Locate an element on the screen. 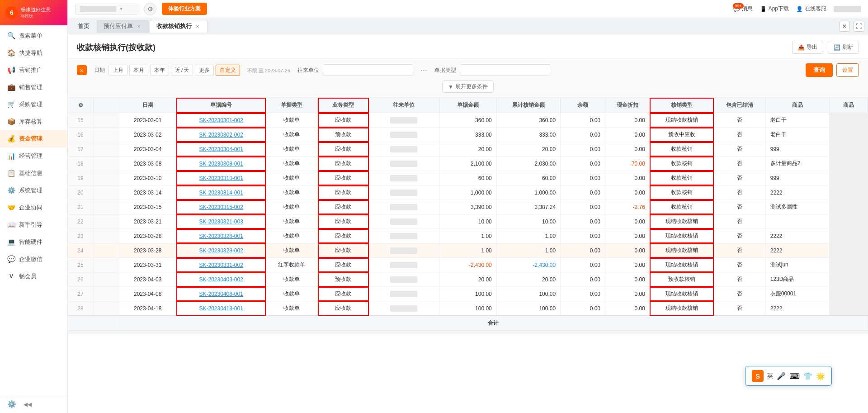 This screenshot has width=868, height=413. cell-docno: SK-20230403-002 is located at coordinates (221, 280).